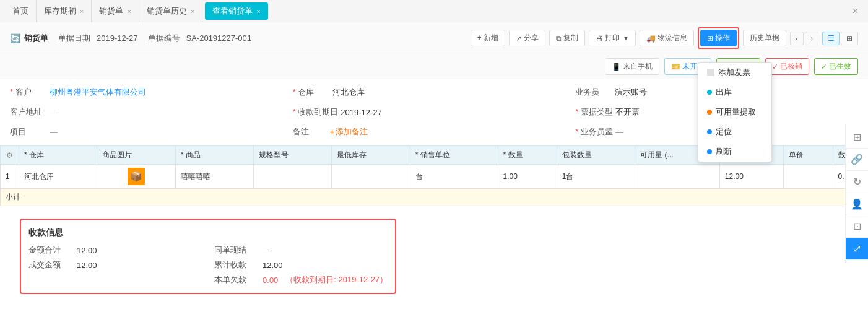  I want to click on sidebar-icon-5: ⊡, so click(857, 227).